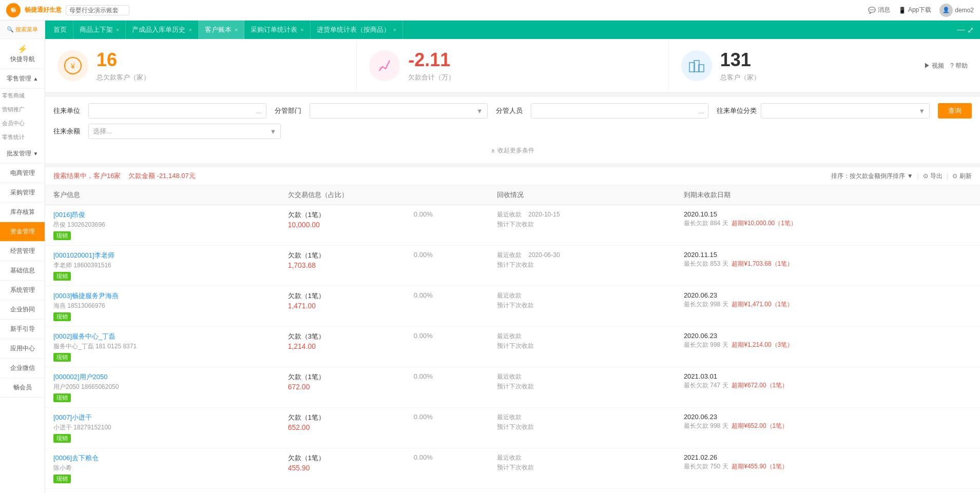 This screenshot has width=980, height=493. I want to click on overdue-amount: 超期¥672.00（1笔）, so click(760, 385).